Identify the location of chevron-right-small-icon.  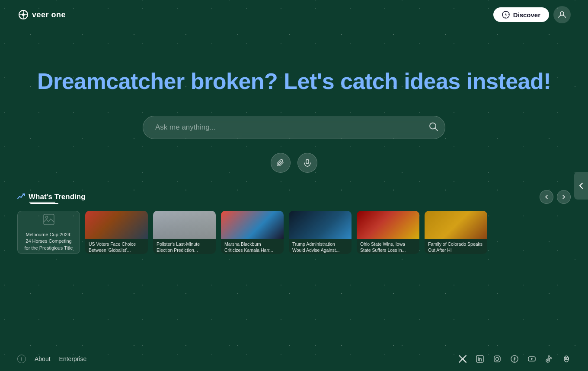
(564, 197).